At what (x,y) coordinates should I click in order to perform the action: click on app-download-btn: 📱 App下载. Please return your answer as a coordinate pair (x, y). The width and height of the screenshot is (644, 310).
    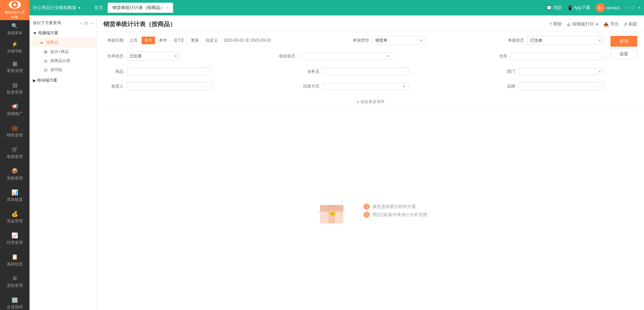
    Looking at the image, I should click on (579, 8).